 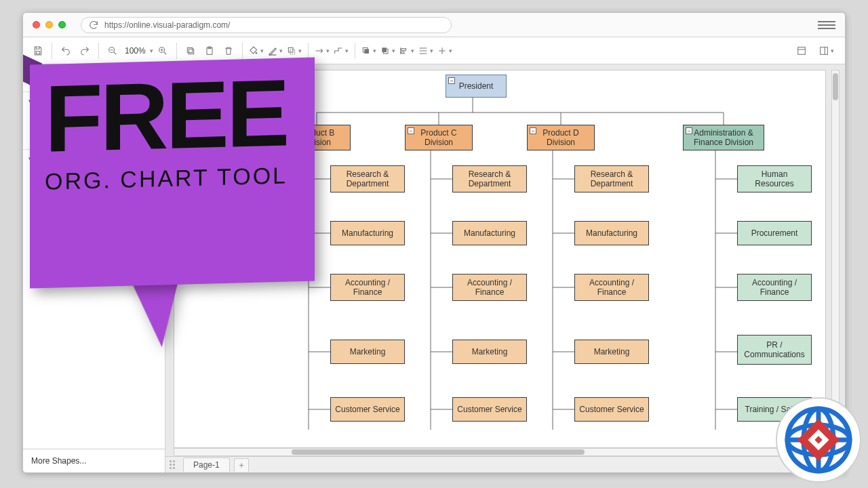 What do you see at coordinates (113, 51) in the screenshot?
I see `zoom-out-icon` at bounding box center [113, 51].